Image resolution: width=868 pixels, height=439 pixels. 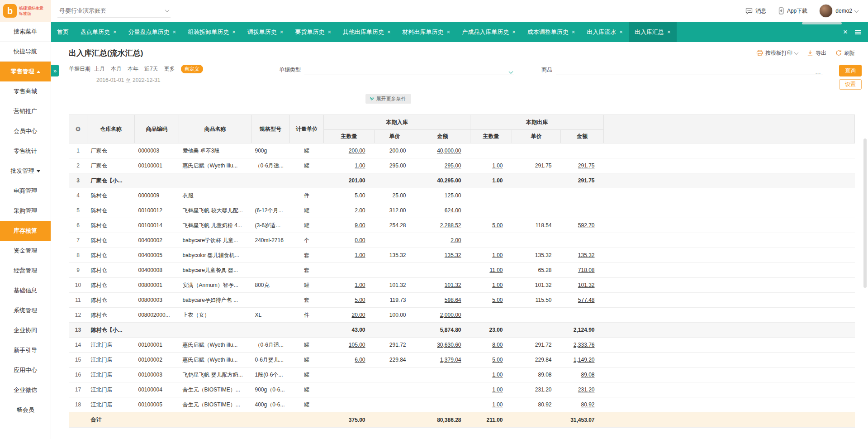 What do you see at coordinates (845, 32) in the screenshot?
I see `close-all-tabs-icon: ×` at bounding box center [845, 32].